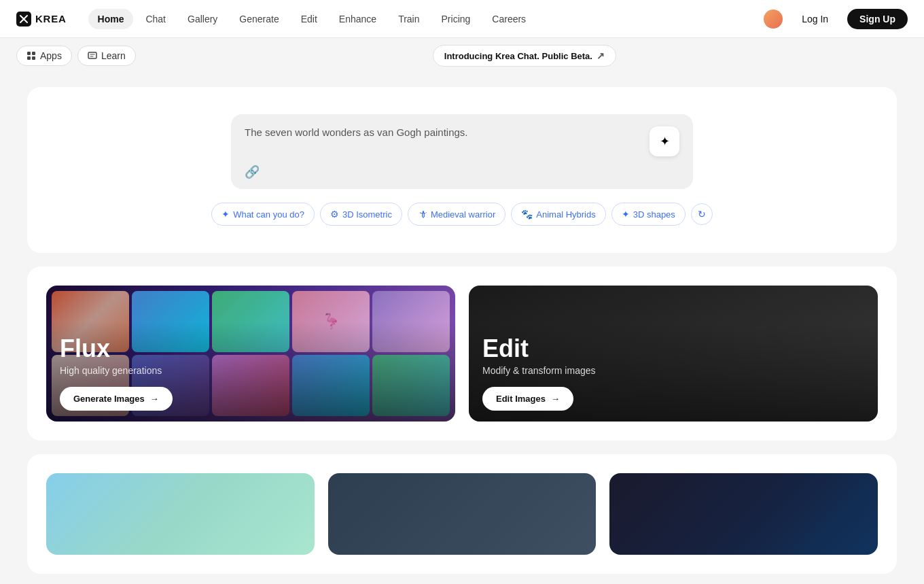  Describe the element at coordinates (457, 214) in the screenshot. I see `chip-medieval-warrior: 🗡 Medieval warrior` at that location.